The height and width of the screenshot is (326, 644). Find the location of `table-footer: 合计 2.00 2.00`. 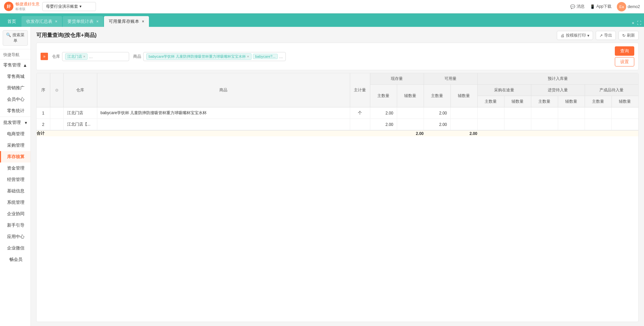

table-footer: 合计 2.00 2.00 is located at coordinates (337, 133).